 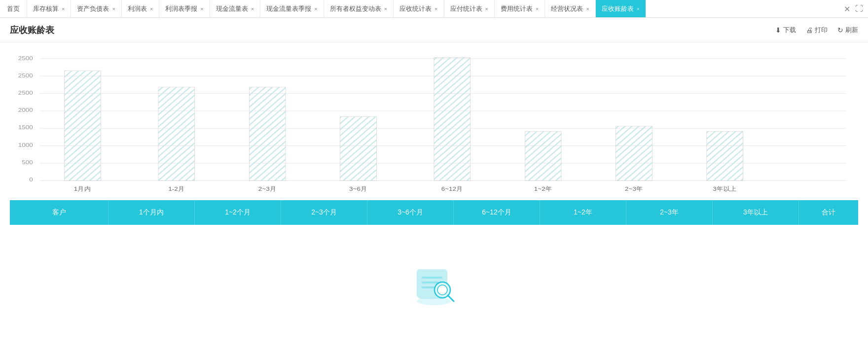 I want to click on col-1-2year: 1~2年, so click(x=583, y=213).